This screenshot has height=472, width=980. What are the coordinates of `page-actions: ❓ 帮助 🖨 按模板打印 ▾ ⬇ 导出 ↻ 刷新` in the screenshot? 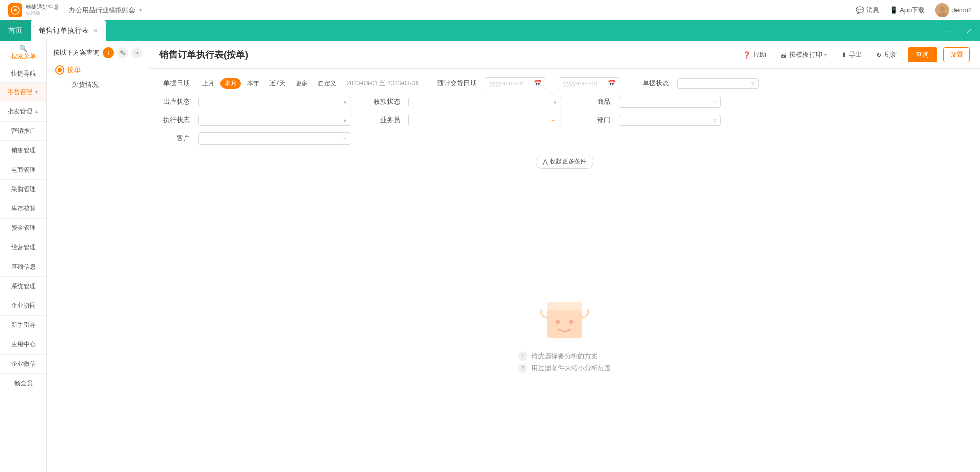 It's located at (854, 55).